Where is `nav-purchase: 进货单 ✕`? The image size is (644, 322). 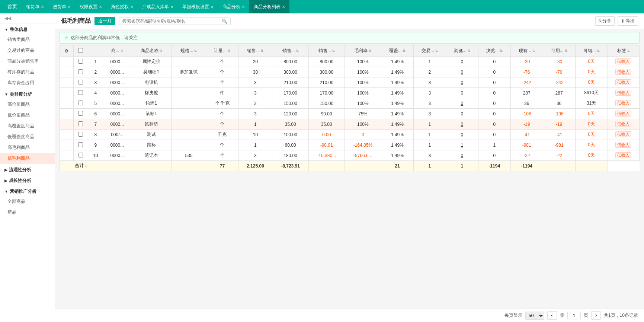
nav-purchase: 进货单 ✕ is located at coordinates (62, 7).